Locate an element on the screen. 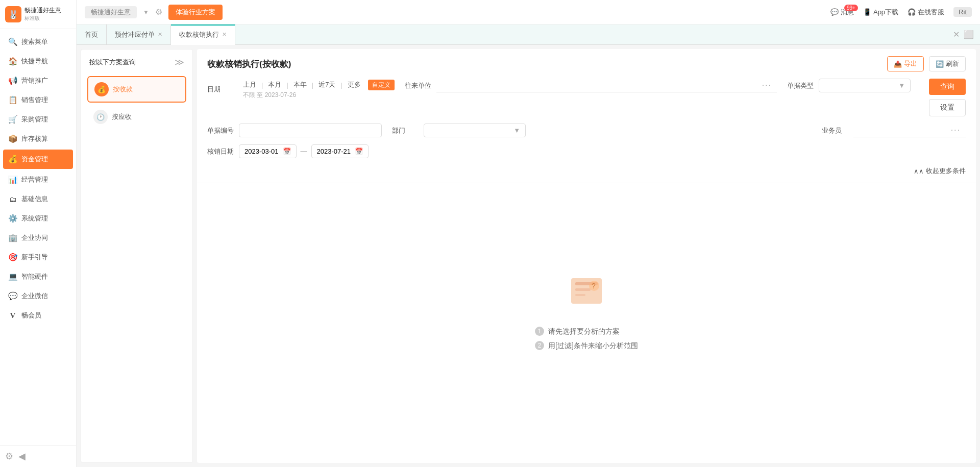 Image resolution: width=980 pixels, height=467 pixels. export-icon: 📤 is located at coordinates (898, 64).